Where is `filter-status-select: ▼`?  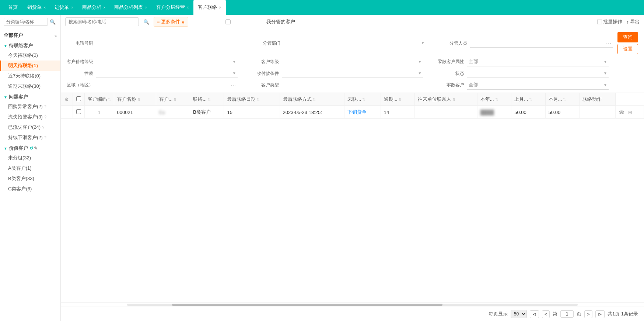
filter-status-select: ▼ is located at coordinates (538, 73).